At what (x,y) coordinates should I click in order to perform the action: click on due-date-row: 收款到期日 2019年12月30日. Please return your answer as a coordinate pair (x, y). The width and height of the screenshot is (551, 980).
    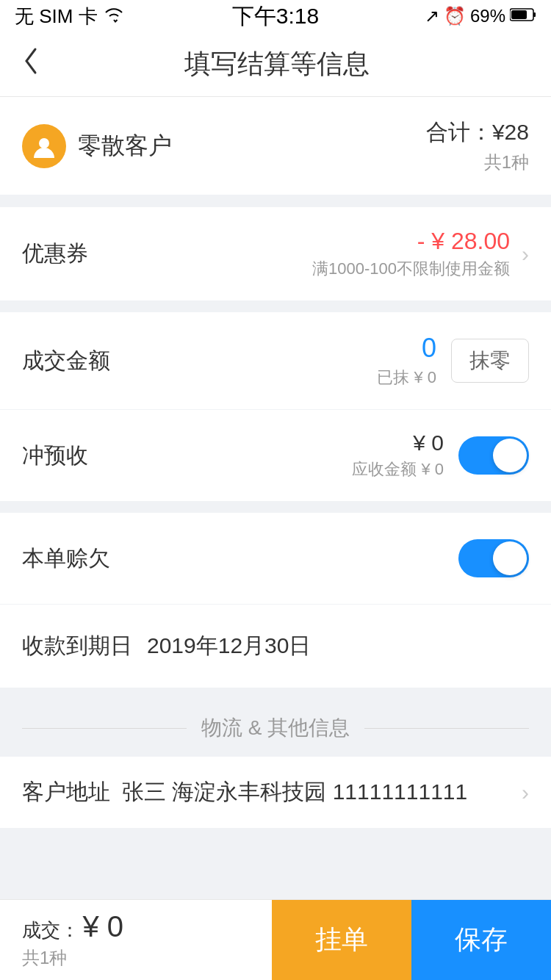
    Looking at the image, I should click on (276, 646).